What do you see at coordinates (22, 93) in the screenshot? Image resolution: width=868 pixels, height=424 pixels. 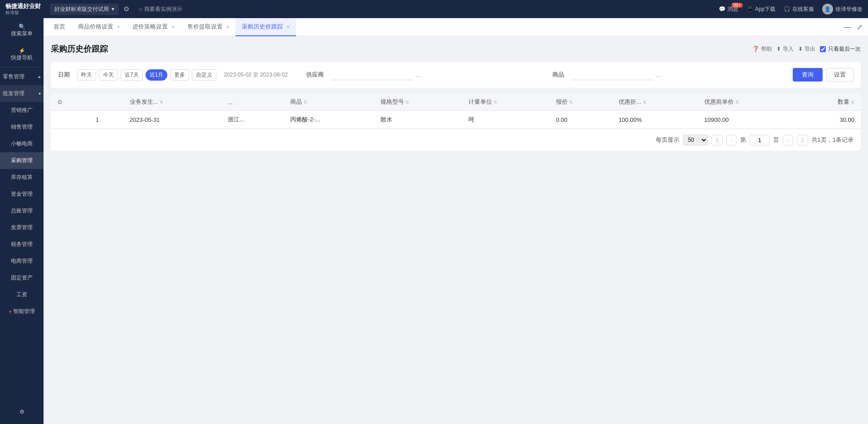 I see `sidebar-item-wholesale: 批发管理 ▾` at bounding box center [22, 93].